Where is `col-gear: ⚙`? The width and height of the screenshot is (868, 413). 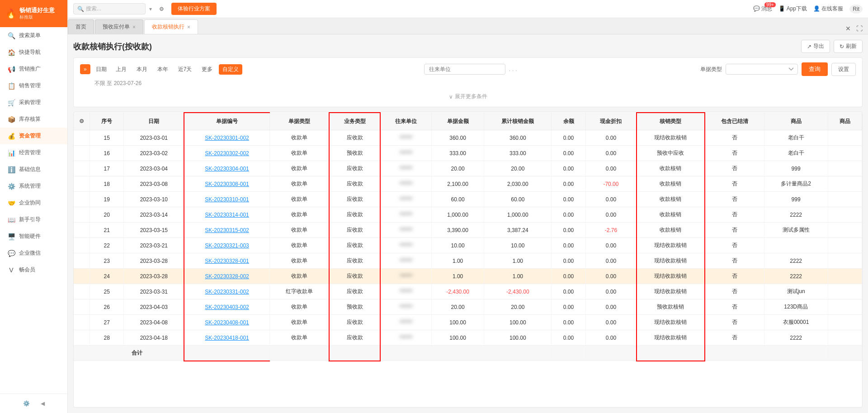 col-gear: ⚙ is located at coordinates (82, 121).